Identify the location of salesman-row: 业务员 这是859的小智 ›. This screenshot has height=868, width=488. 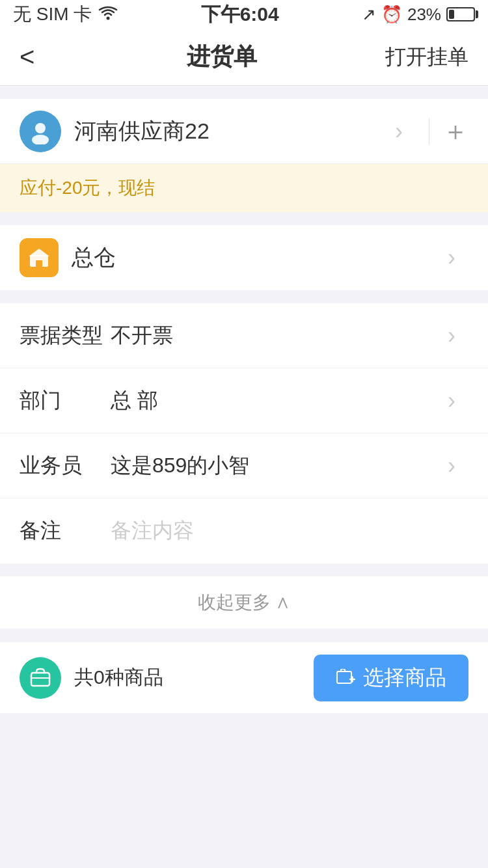
(244, 466).